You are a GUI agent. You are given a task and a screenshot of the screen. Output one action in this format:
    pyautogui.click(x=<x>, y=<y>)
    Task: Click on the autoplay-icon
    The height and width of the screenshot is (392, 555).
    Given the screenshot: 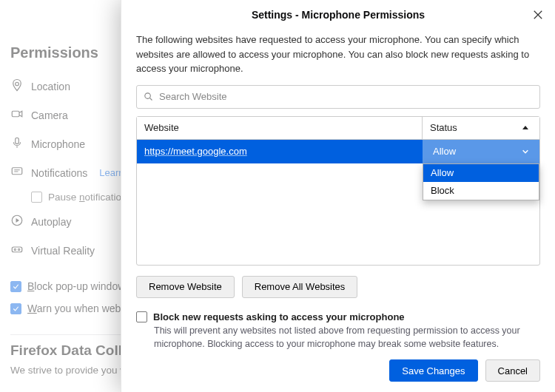 What is the action you would take?
    pyautogui.click(x=17, y=222)
    